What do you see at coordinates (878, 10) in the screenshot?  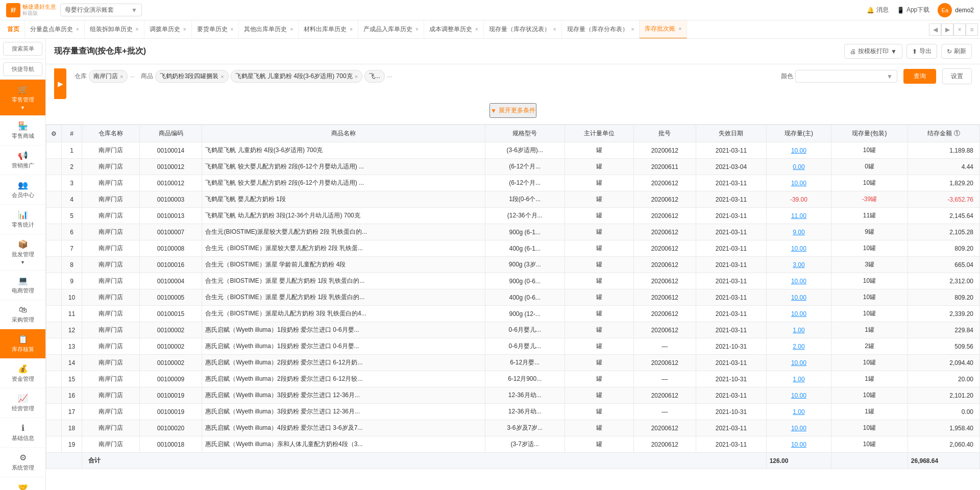 I see `messages-btn: 🔔 消息` at bounding box center [878, 10].